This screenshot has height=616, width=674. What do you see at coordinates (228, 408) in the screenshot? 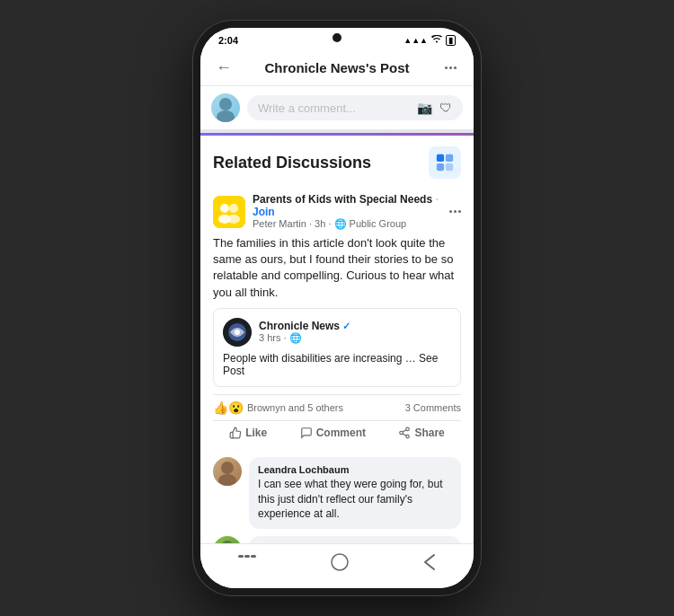
I see `emoji-stack: 👍 😮` at bounding box center [228, 408].